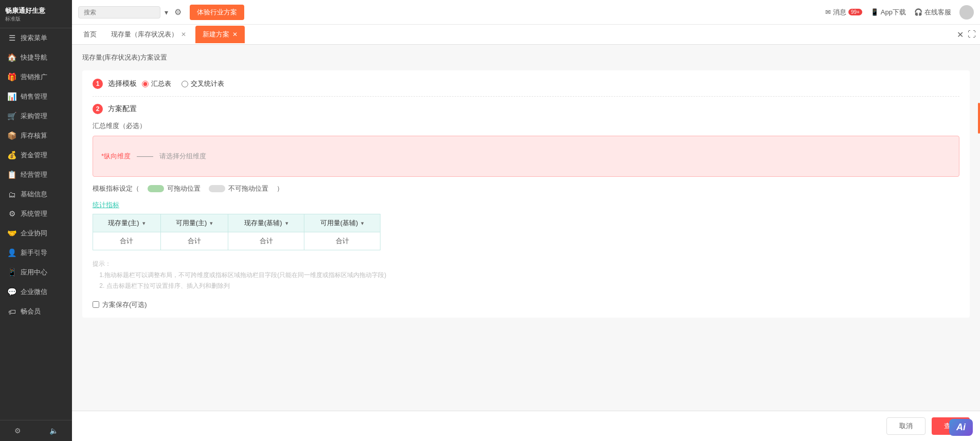 This screenshot has width=980, height=441. Describe the element at coordinates (34, 233) in the screenshot. I see `sidebar-label-enterprise: 企业协同` at that location.